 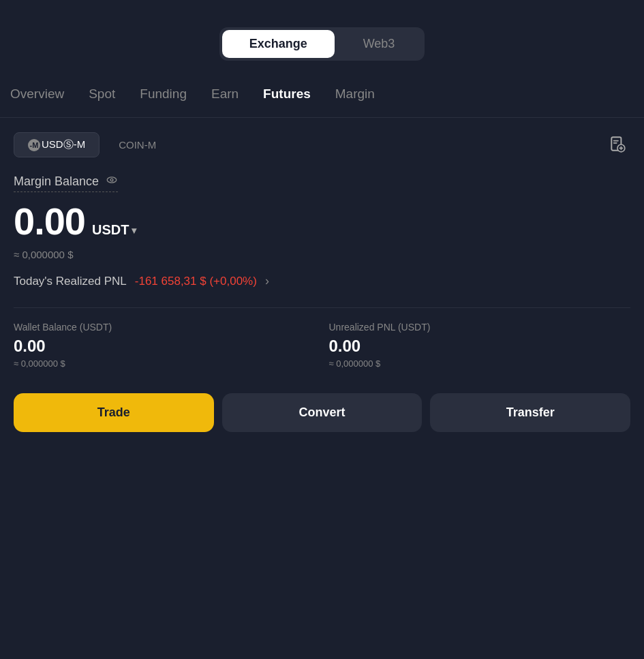 I want to click on unrealized-pnl-item: Unrealized PNL (USDT) 0.00 ≈ 0,000000 $, so click(x=480, y=345).